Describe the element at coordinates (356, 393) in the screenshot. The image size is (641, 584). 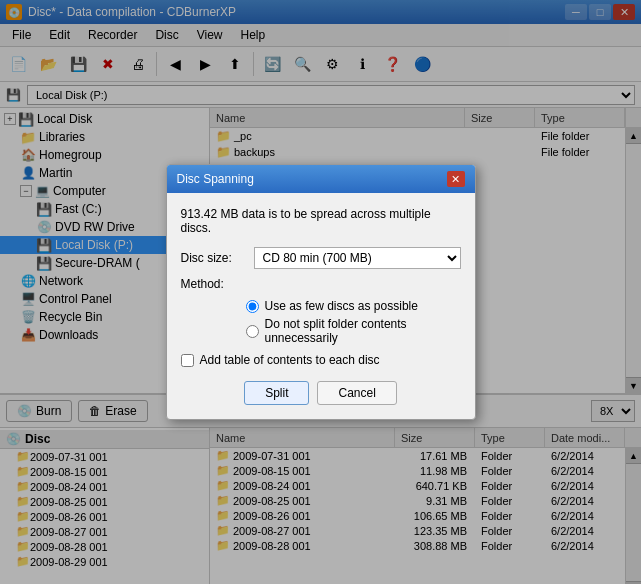
I see `dialog-cancel-button: Cancel` at that location.